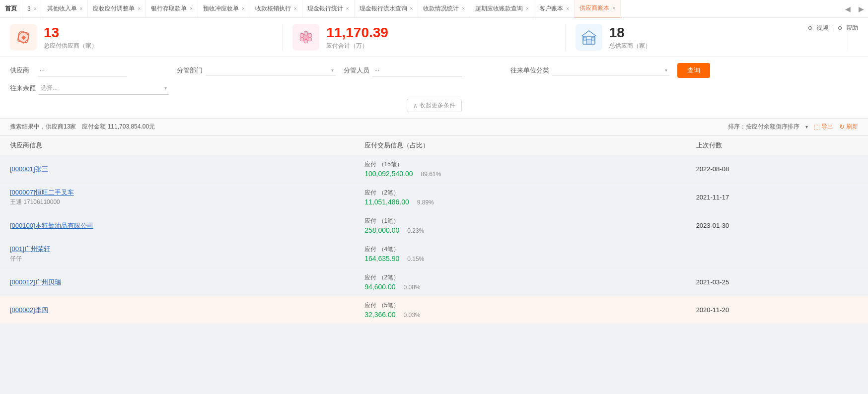  Describe the element at coordinates (806, 127) in the screenshot. I see `sort-dropdown-icon: ▾` at that location.